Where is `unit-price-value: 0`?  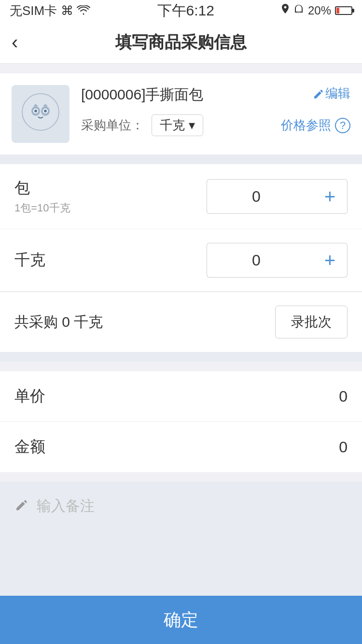 unit-price-value: 0 is located at coordinates (343, 397).